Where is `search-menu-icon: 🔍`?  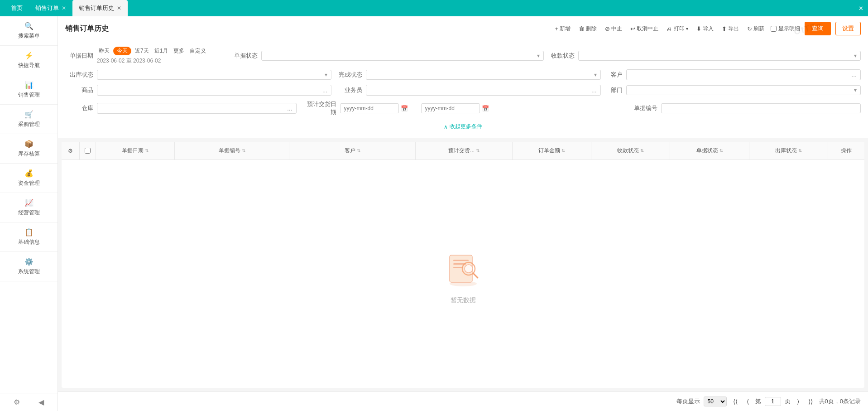 search-menu-icon: 🔍 is located at coordinates (29, 26).